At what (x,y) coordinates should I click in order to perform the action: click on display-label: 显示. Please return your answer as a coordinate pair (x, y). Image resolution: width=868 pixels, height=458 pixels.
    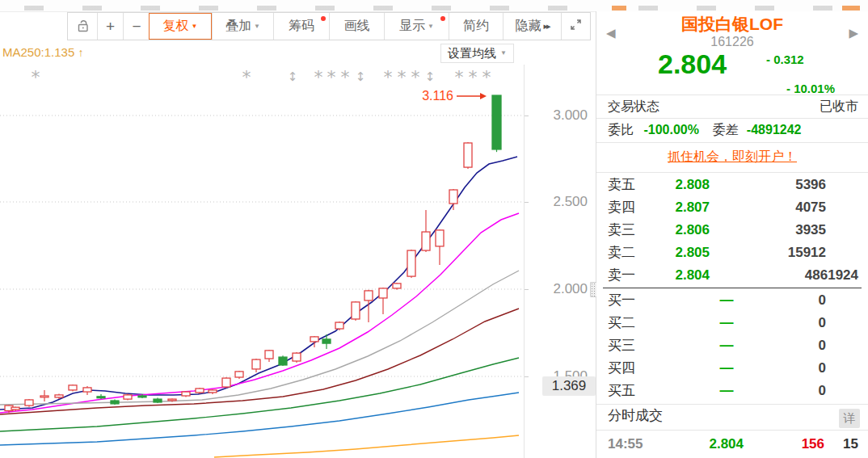
    Looking at the image, I should click on (412, 26).